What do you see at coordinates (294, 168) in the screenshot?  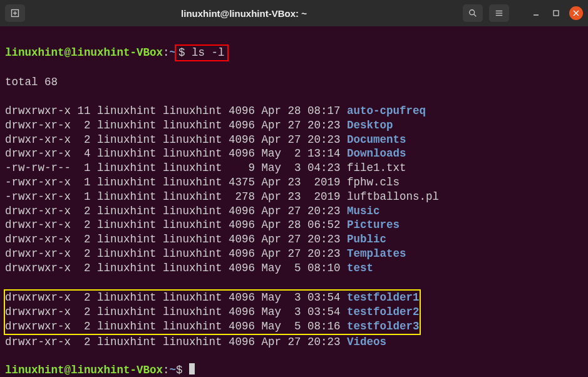 I see `listing-row: -rw-rw-r-- 1 linuxhint linuxhint 9 May 3…` at bounding box center [294, 168].